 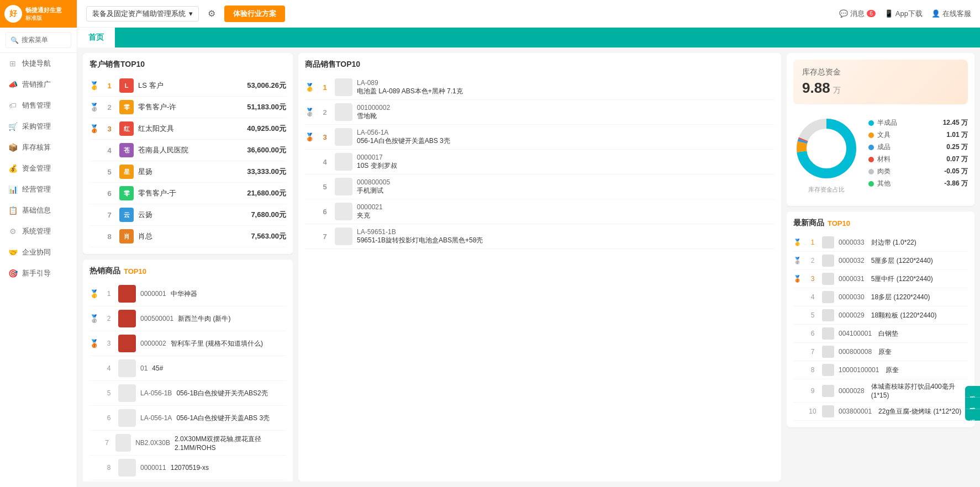 I want to click on hot-product-row: 6 LA-056-1A 056-1A白色按键开关盖ABS 3壳, so click(x=188, y=419).